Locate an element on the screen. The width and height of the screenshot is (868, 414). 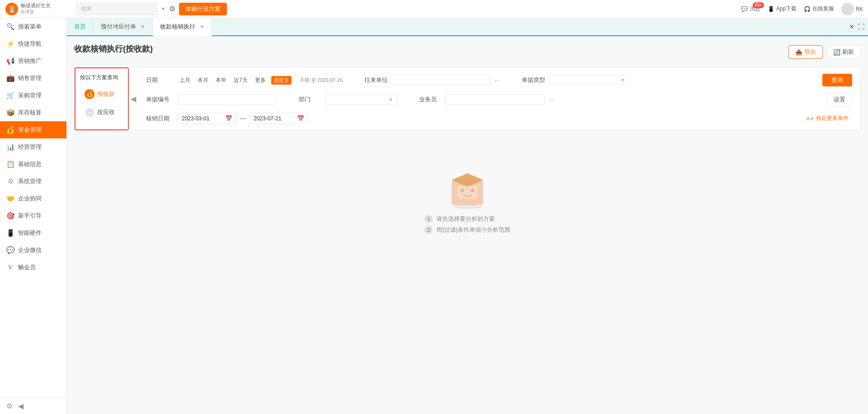
voucher-no-label: 单据编号 is located at coordinates (158, 100).